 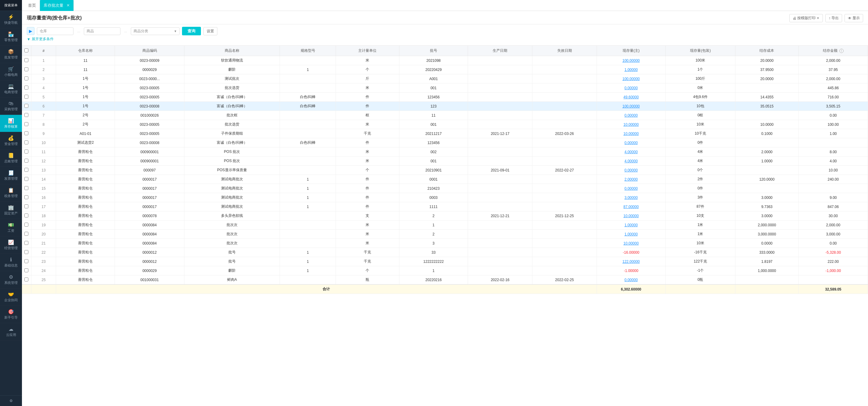 I want to click on expand-icon-button: ▶, so click(x=31, y=31).